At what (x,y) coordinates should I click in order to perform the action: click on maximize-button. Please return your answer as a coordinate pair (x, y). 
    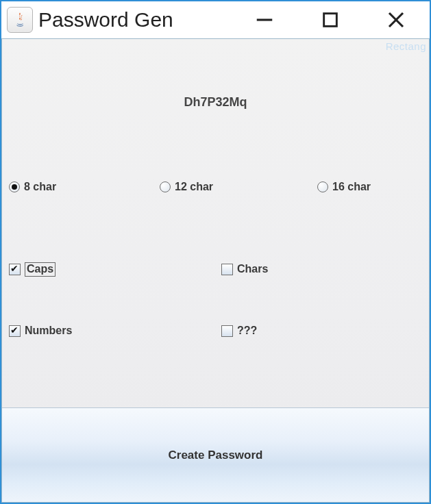
    Looking at the image, I should click on (330, 20).